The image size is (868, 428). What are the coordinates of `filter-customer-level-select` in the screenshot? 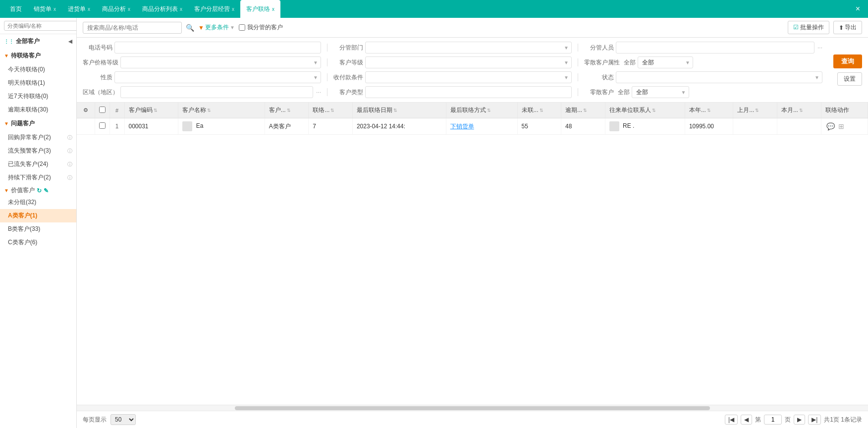 It's located at (469, 62).